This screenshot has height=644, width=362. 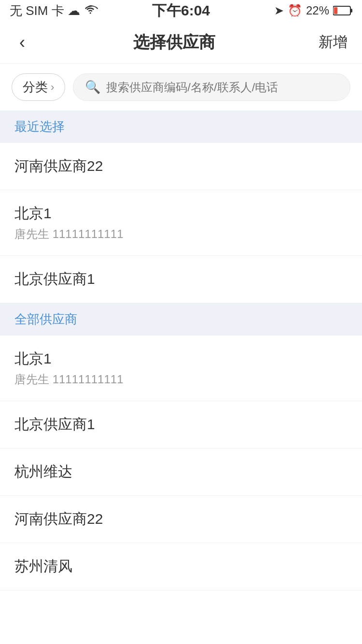 I want to click on search-box: 🔍, so click(x=211, y=87).